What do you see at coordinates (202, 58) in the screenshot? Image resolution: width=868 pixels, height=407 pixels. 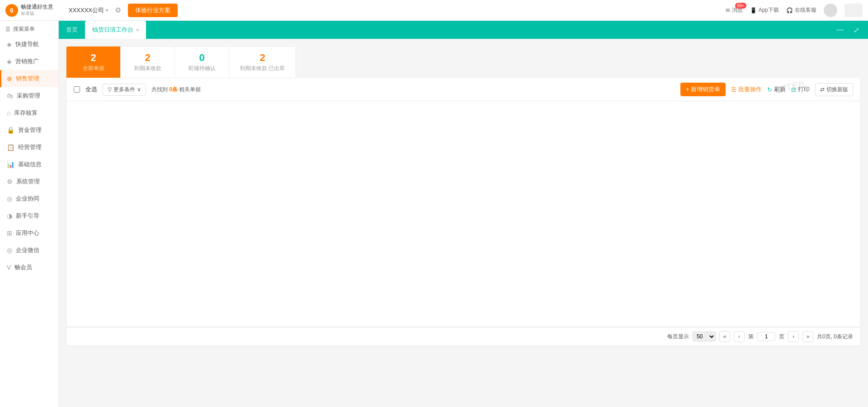 I see `stats-count-pending: 0` at bounding box center [202, 58].